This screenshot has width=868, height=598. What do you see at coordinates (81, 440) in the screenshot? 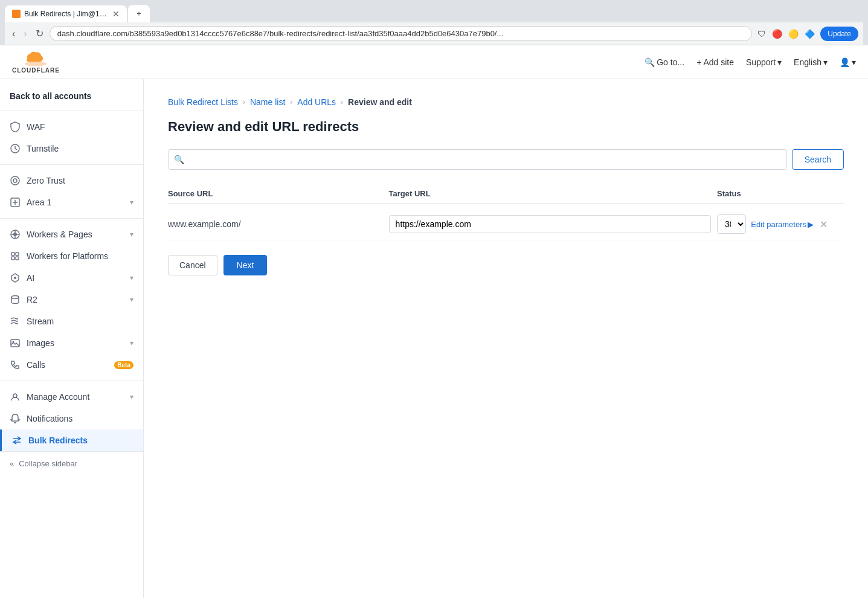
I see `sidebar-item-label: Bulk Redirects` at bounding box center [81, 440].